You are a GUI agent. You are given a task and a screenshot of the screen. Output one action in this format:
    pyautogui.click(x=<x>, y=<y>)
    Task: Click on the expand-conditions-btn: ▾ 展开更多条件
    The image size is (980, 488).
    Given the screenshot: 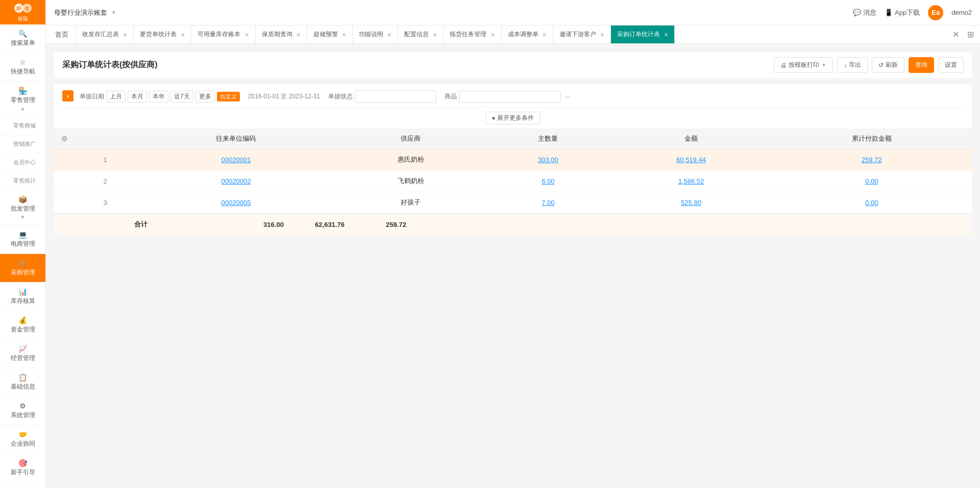 What is the action you would take?
    pyautogui.click(x=513, y=118)
    